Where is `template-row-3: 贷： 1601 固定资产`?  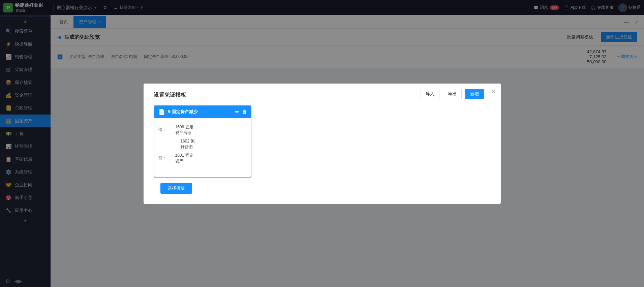
template-row-3: 贷： 1601 固定资产 is located at coordinates (203, 158).